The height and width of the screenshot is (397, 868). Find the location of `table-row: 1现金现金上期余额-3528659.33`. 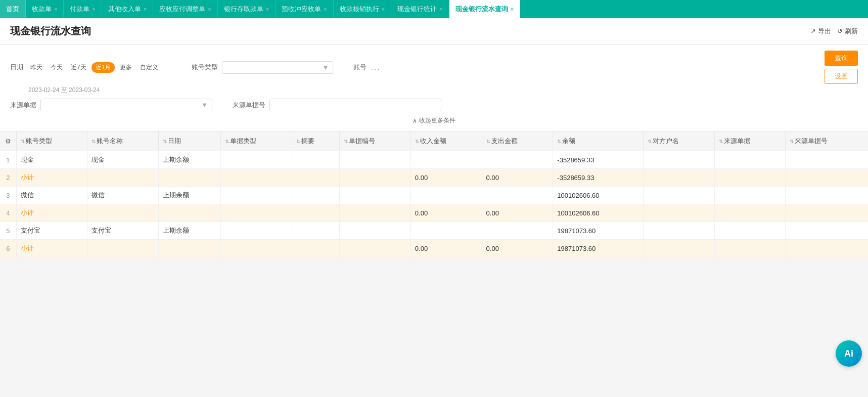

table-row: 1现金现金上期余额-3528659.33 is located at coordinates (434, 160).